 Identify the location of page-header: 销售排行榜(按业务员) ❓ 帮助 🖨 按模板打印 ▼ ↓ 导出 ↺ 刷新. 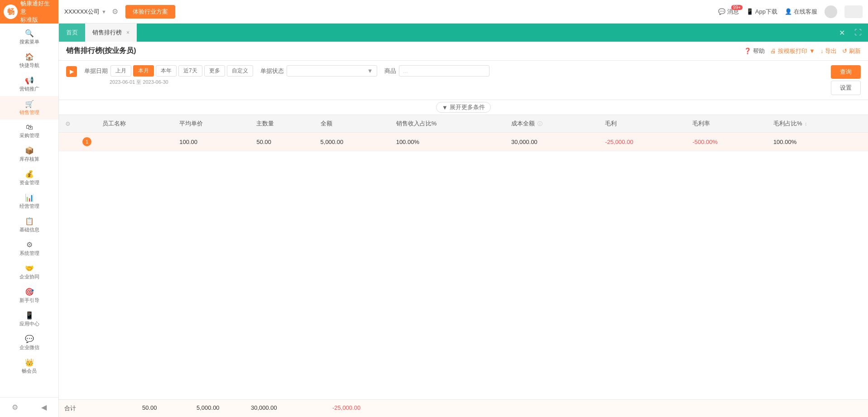
(464, 51).